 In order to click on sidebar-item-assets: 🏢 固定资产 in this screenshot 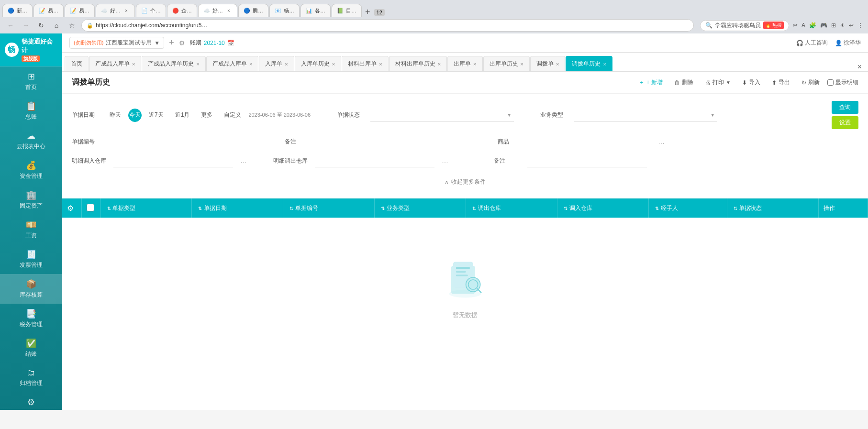, I will do `click(31, 200)`.